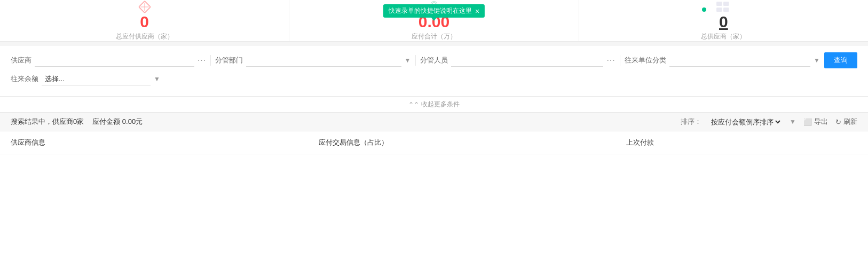 Image resolution: width=868 pixels, height=275 pixels. I want to click on manager-input, so click(527, 60).